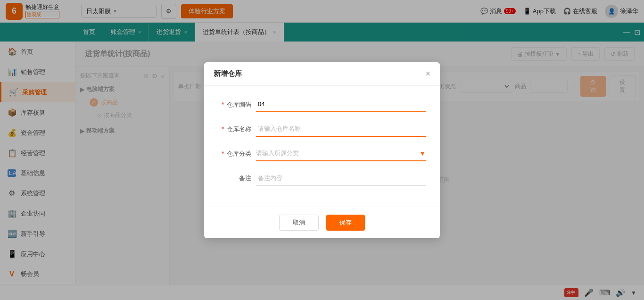  Describe the element at coordinates (322, 129) in the screenshot. I see `form-row-name: * 仓库名称` at that location.